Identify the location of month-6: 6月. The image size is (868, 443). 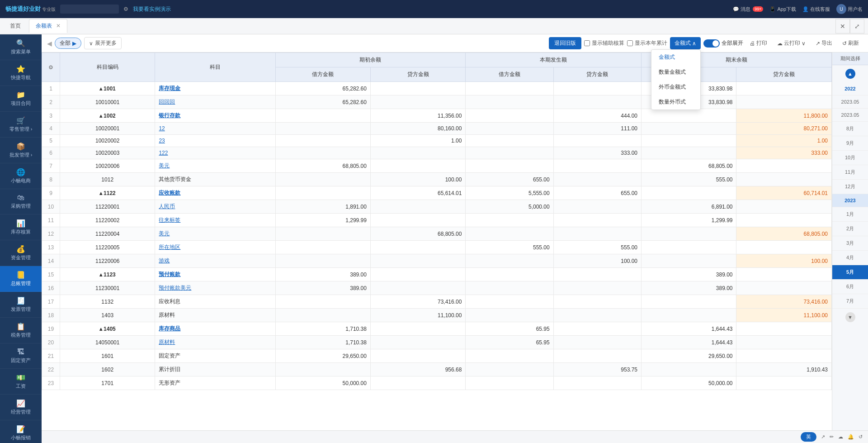
(850, 287).